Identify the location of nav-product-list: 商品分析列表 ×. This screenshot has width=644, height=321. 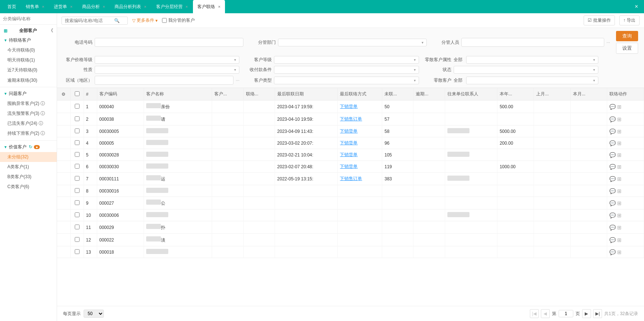
(130, 7).